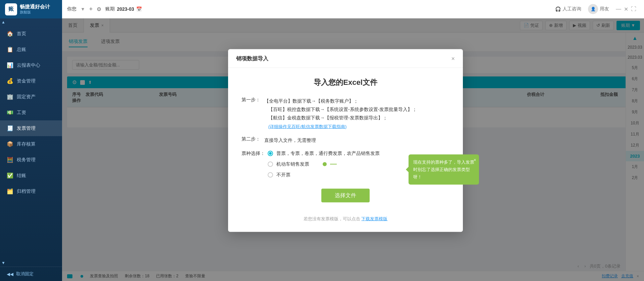 This screenshot has height=281, width=644. I want to click on sidebar: 账 畅捷通好会计 旗舰版 ▲ 🏠 首页 📋 总账 📊 云报表中心 💰 资金管理 …, so click(31, 140).